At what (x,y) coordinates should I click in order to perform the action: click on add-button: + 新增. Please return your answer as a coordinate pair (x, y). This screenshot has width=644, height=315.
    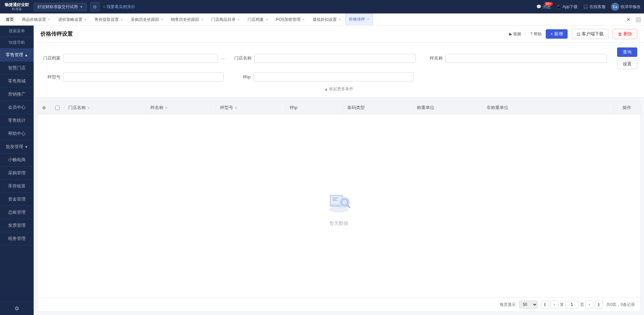
    Looking at the image, I should click on (557, 34).